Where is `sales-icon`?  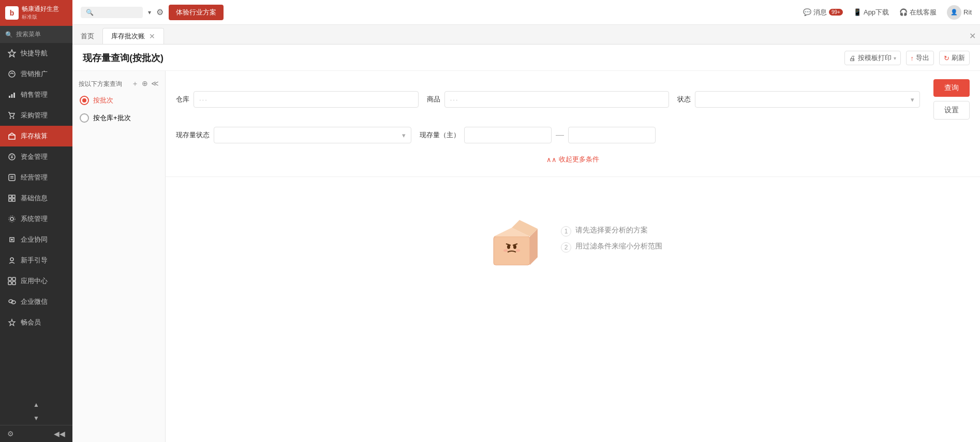 sales-icon is located at coordinates (12, 95).